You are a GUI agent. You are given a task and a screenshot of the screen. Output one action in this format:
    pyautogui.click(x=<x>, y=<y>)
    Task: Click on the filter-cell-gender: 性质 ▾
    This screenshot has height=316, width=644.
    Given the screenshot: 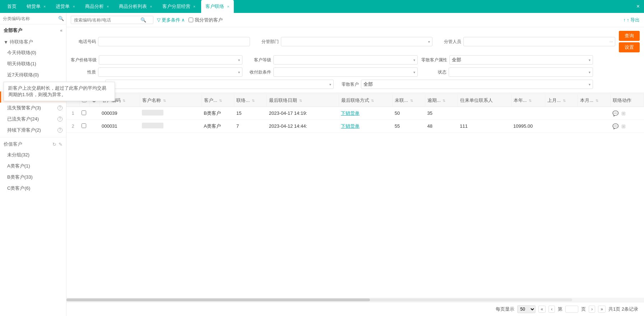 What is the action you would take?
    pyautogui.click(x=157, y=72)
    